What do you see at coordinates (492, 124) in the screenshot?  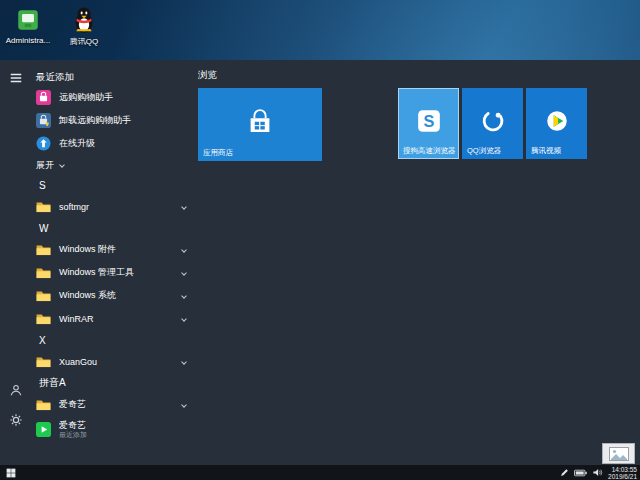 I see `tile-qq-browser: QQ浏览器` at bounding box center [492, 124].